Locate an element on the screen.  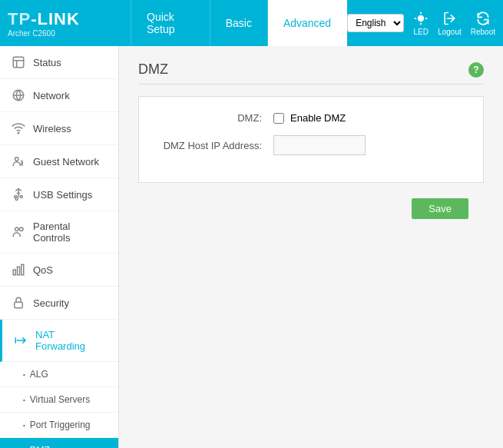
submenu-virtual-servers: • Virtual Servers is located at coordinates (59, 400).